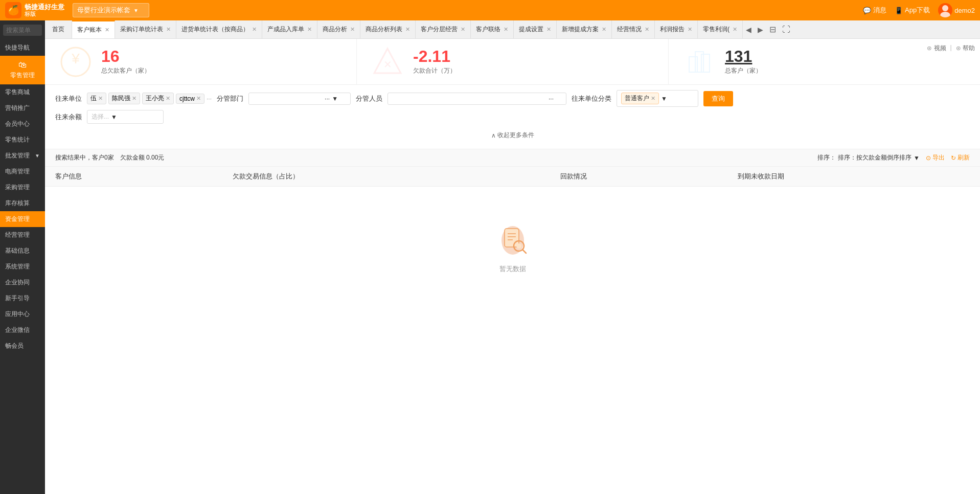  I want to click on collapse-btn: ∧ 收起更多条件, so click(513, 135).